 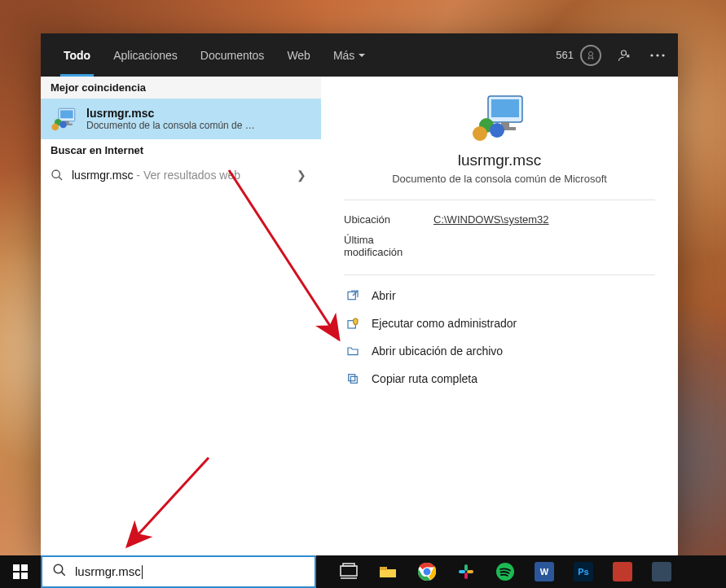 What do you see at coordinates (103, 175) in the screenshot?
I see `web-result-query: lusrmgr.msc` at bounding box center [103, 175].